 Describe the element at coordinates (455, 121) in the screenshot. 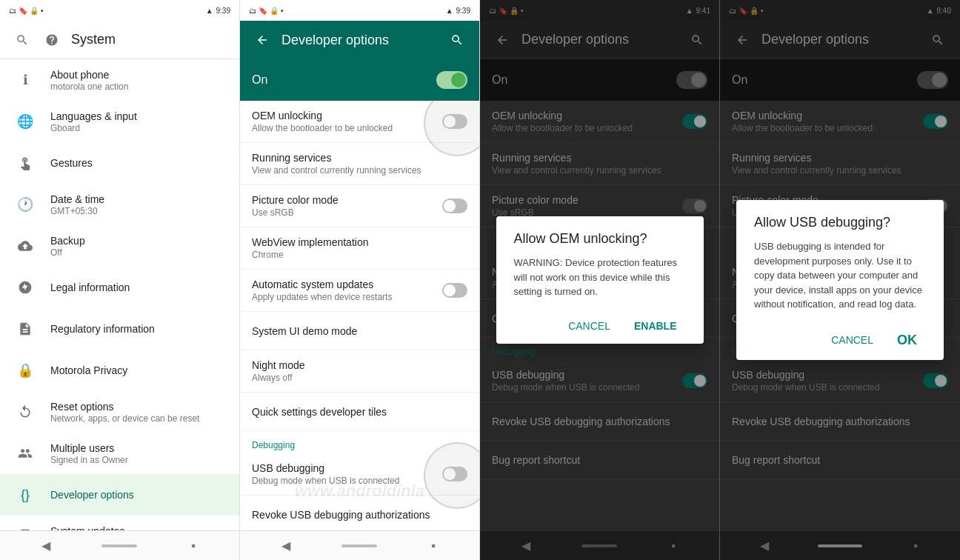

I see `oem-toggle` at that location.